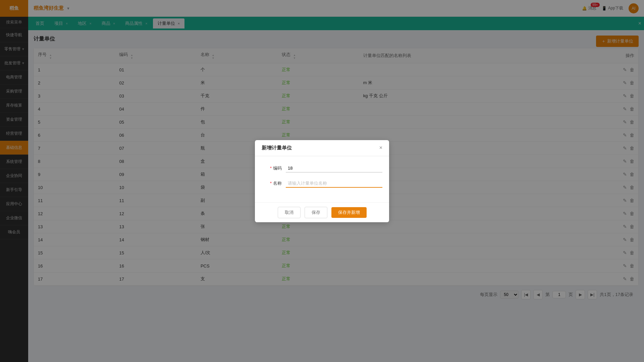 This screenshot has width=644, height=362. Describe the element at coordinates (316, 213) in the screenshot. I see `save-button: 保存` at that location.